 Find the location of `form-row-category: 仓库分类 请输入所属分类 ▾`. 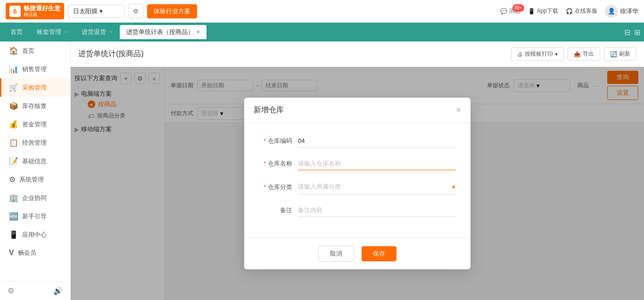

form-row-category: 仓库分类 请输入所属分类 ▾ is located at coordinates (357, 187).